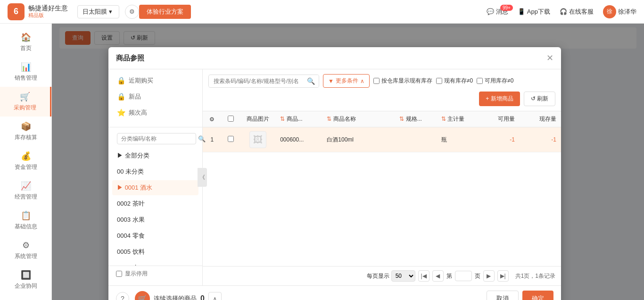 This screenshot has height=300, width=644. I want to click on show-disabled-checkbox, so click(119, 274).